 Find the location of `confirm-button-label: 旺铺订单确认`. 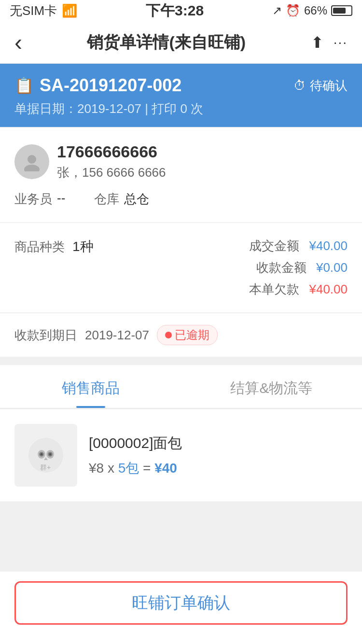

confirm-button-label: 旺铺订单确认 is located at coordinates (181, 603).